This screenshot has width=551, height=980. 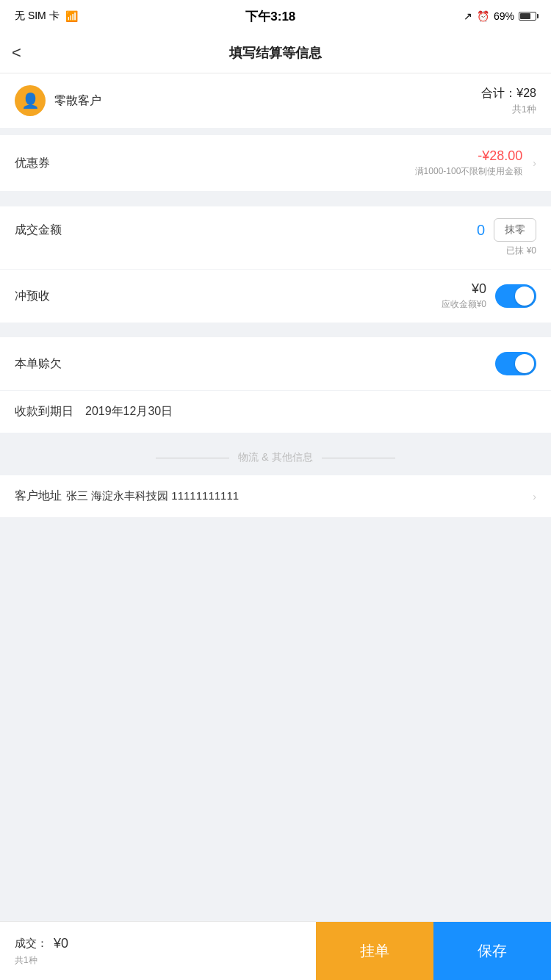 I want to click on bottom-space, so click(x=276, y=569).